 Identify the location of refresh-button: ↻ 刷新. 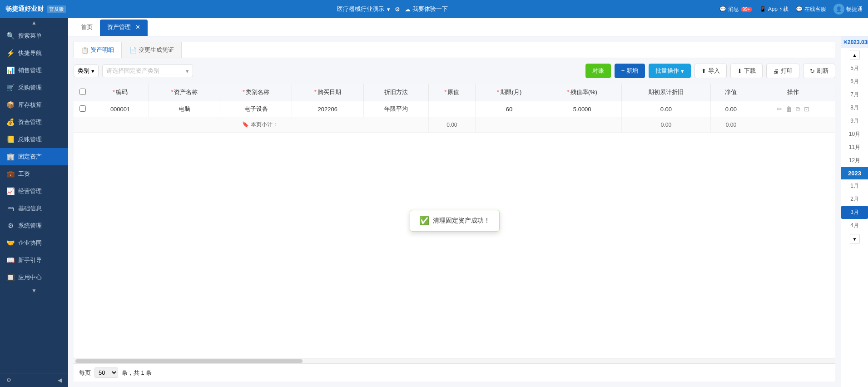
(819, 71).